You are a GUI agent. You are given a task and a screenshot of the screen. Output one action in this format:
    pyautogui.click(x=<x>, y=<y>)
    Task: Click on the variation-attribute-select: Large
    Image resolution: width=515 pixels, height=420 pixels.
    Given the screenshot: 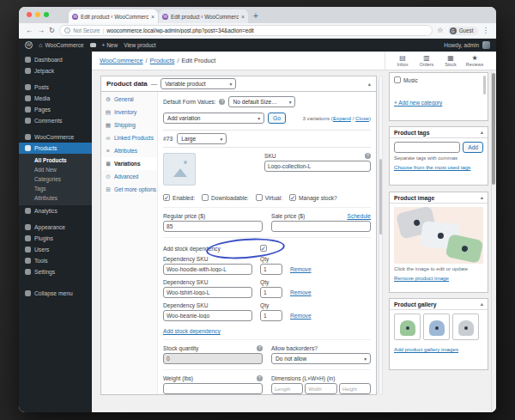 What is the action you would take?
    pyautogui.click(x=202, y=139)
    